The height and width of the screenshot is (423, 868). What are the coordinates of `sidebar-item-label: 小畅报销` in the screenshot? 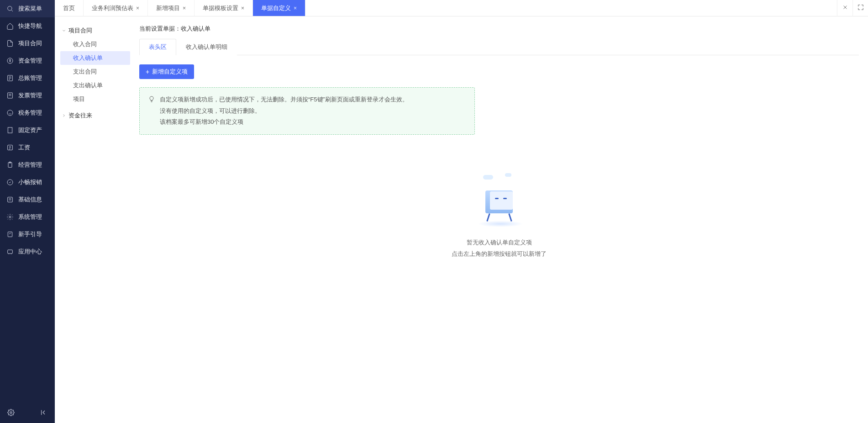 It's located at (30, 182).